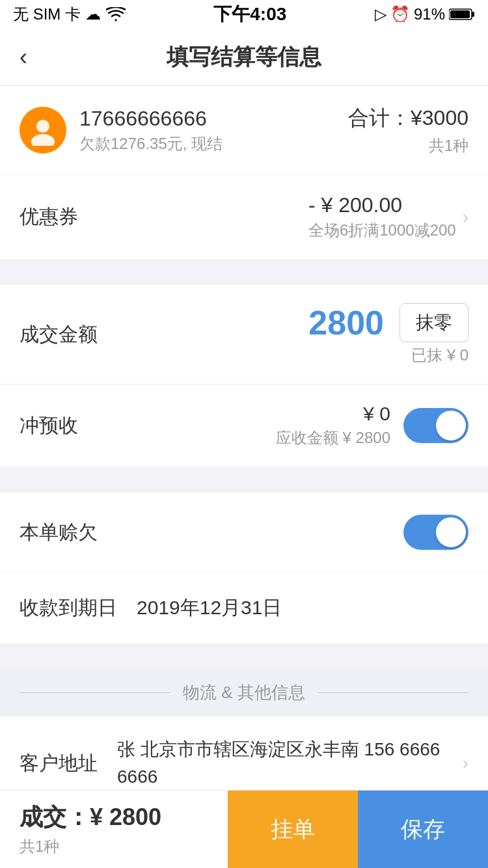 The height and width of the screenshot is (868, 488). What do you see at coordinates (400, 14) in the screenshot?
I see `alarm-icon: ⏰` at bounding box center [400, 14].